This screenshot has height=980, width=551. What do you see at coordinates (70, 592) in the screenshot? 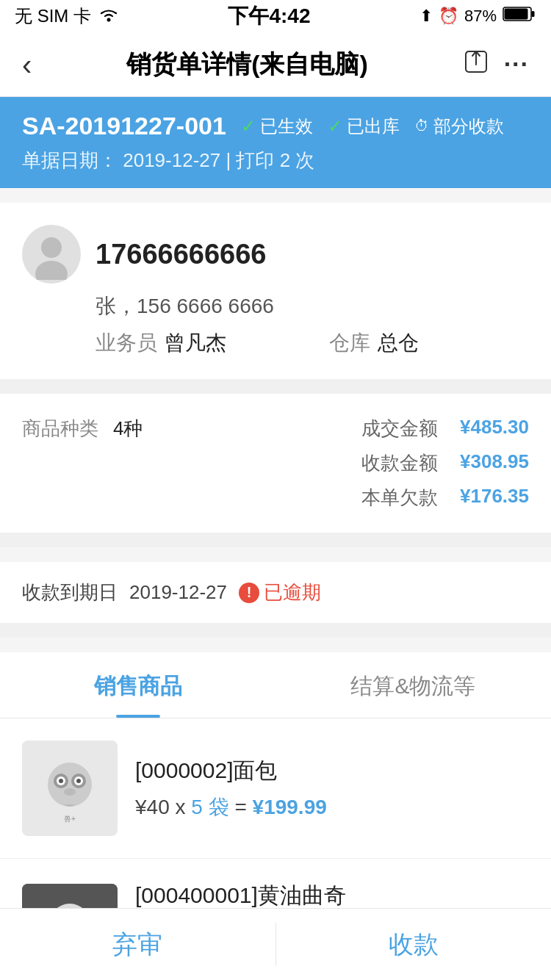
I see `due-date-label: 收款到期日` at bounding box center [70, 592].